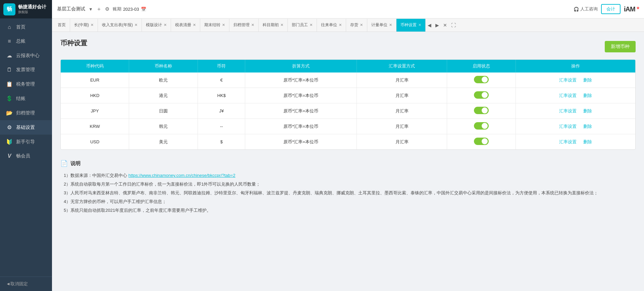  I want to click on cell-name: 港元, so click(164, 96).